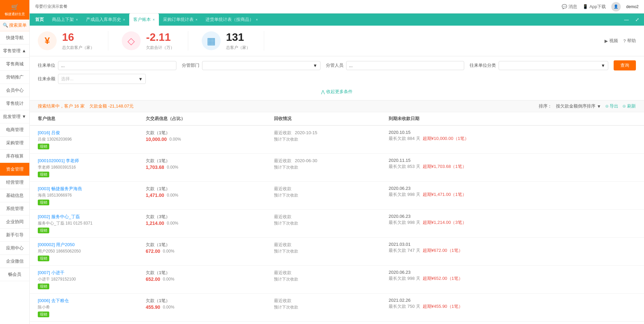  What do you see at coordinates (553, 65) in the screenshot?
I see `unit-category-select: ▼` at bounding box center [553, 65].